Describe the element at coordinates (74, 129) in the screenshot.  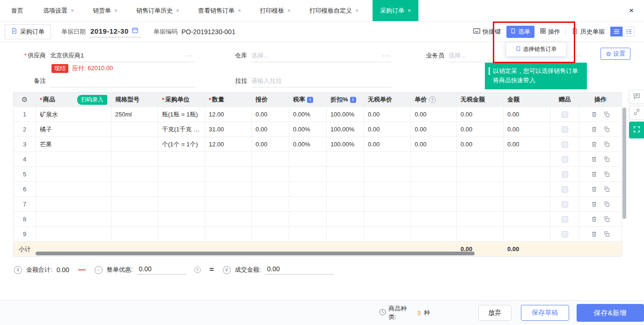
I see `cell-product: 橘子` at that location.